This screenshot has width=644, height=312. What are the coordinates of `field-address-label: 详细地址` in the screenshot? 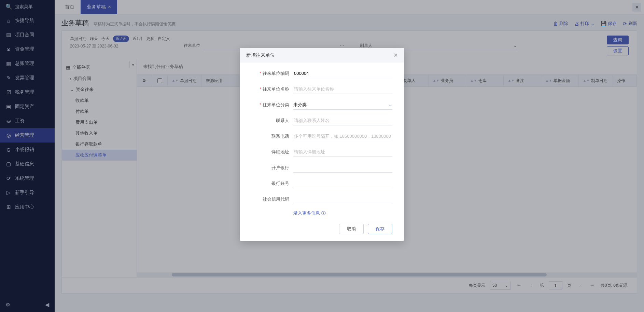 It's located at (280, 152).